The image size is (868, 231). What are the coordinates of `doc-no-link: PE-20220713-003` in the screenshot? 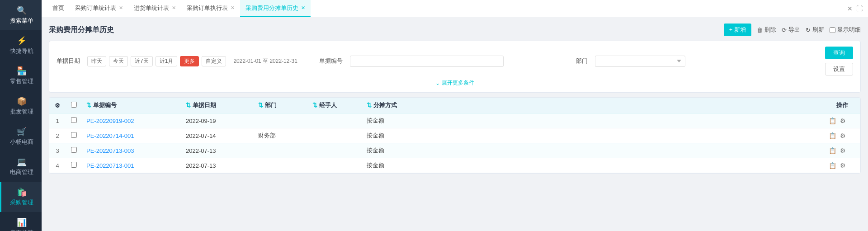 It's located at (110, 151).